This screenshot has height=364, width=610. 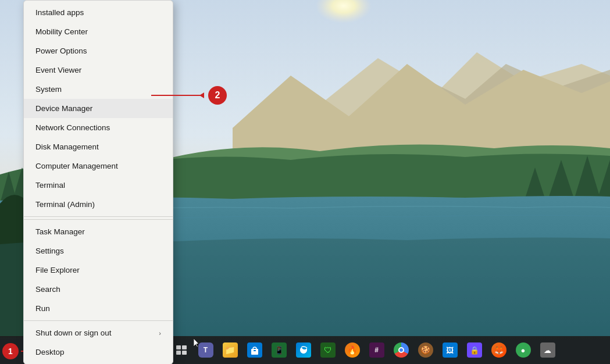 I want to click on firefox2-icon: 🦊, so click(x=499, y=350).